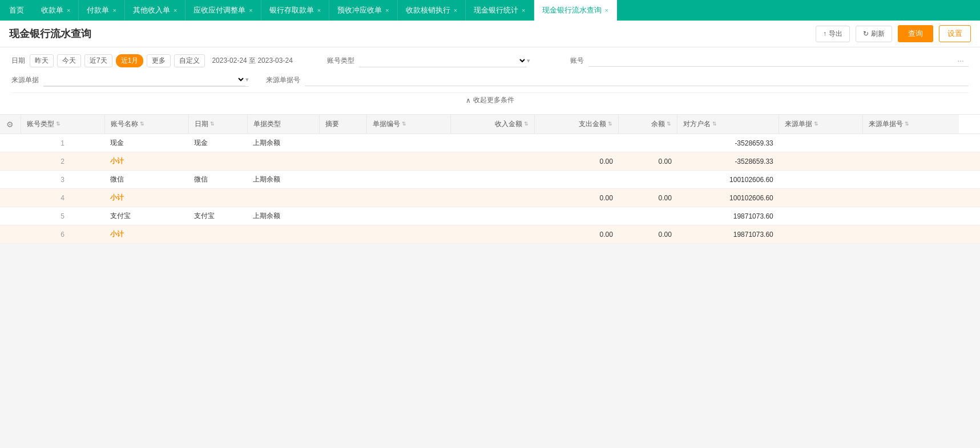 This screenshot has width=980, height=448. What do you see at coordinates (98, 60) in the screenshot?
I see `date-btn-7days: 近7天` at bounding box center [98, 60].